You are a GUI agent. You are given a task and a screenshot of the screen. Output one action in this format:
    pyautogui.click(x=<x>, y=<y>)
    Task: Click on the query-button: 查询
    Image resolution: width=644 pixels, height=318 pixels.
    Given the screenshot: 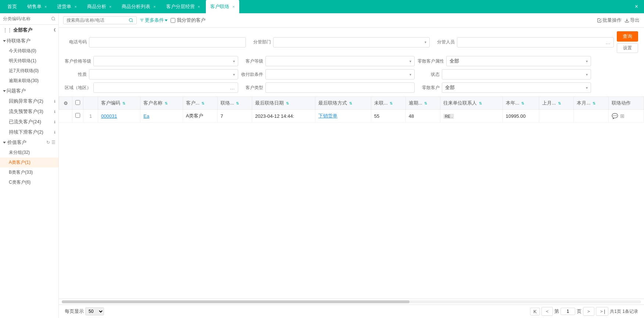 What is the action you would take?
    pyautogui.click(x=627, y=36)
    